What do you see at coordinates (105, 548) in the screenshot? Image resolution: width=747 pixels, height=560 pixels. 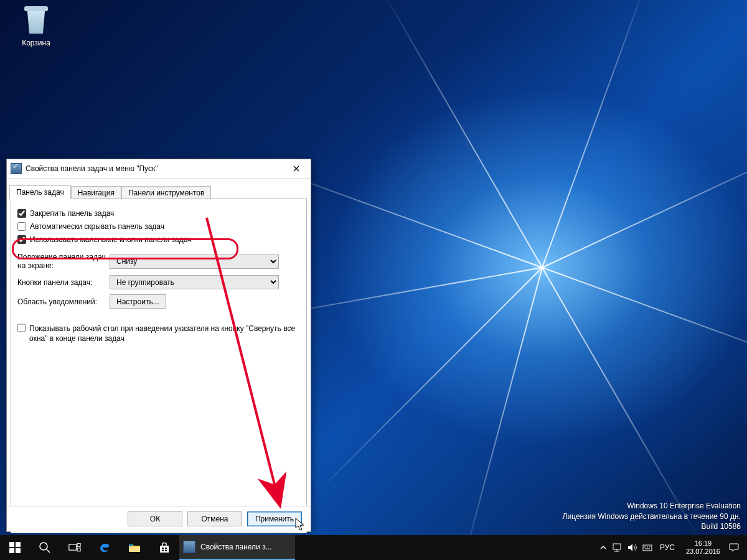 I see `edge-button` at bounding box center [105, 548].